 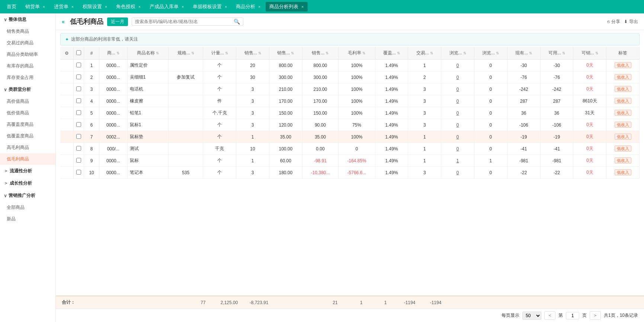 I want to click on sidebar-item-new-products: 新品, so click(x=28, y=219).